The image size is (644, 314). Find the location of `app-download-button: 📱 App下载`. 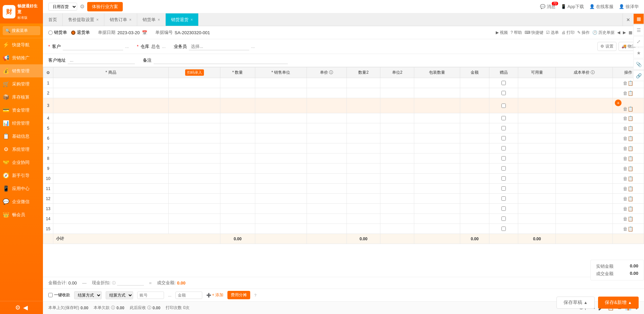

app-download-button: 📱 App下载 is located at coordinates (572, 7).